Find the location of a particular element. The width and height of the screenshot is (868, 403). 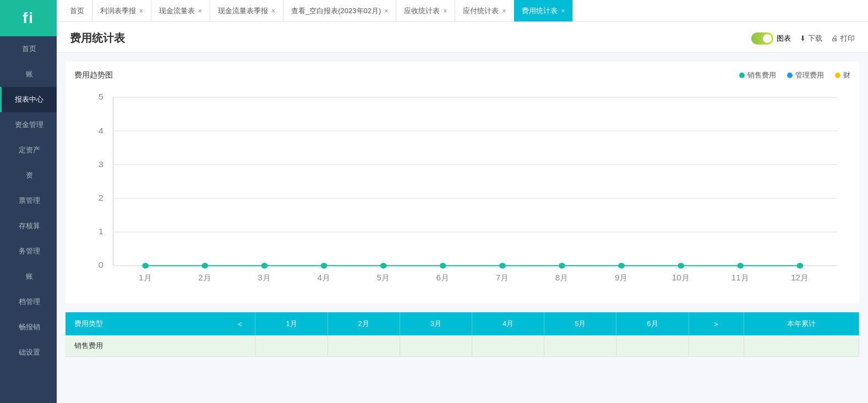

tab-close-blank-report: × is located at coordinates (386, 11).